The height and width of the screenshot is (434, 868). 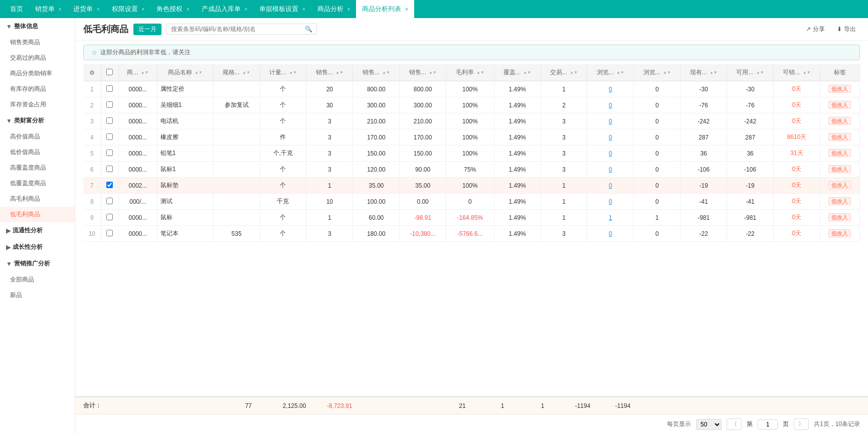 What do you see at coordinates (37, 73) in the screenshot?
I see `sidebar-item-category-sales-rate: 商品分类助销率` at bounding box center [37, 73].